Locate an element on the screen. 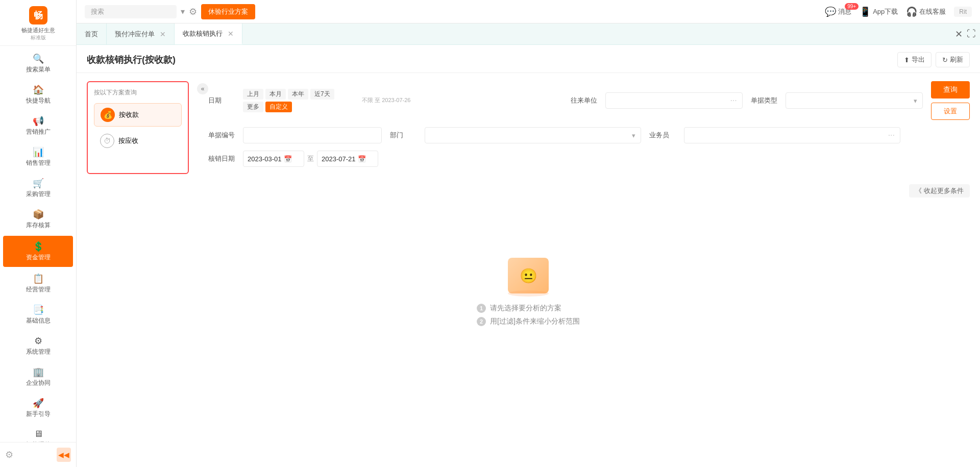  staff-select: ··· is located at coordinates (792, 135).